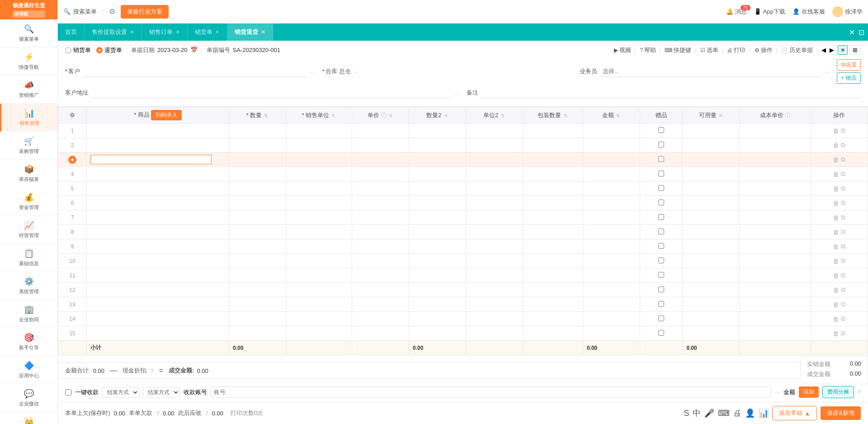  What do you see at coordinates (145, 12) in the screenshot?
I see `experience-button: 体验行业方案` at bounding box center [145, 12].